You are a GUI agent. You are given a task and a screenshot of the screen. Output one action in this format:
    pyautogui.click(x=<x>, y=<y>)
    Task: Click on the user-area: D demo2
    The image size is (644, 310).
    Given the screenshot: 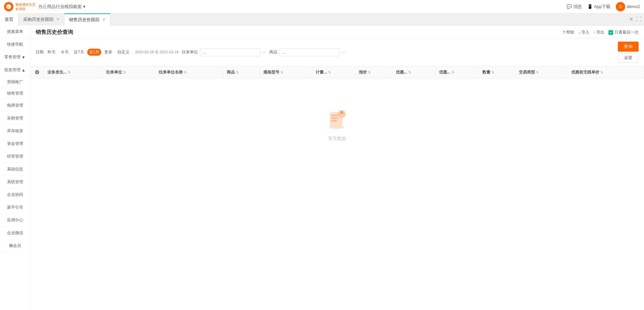 What is the action you would take?
    pyautogui.click(x=628, y=7)
    